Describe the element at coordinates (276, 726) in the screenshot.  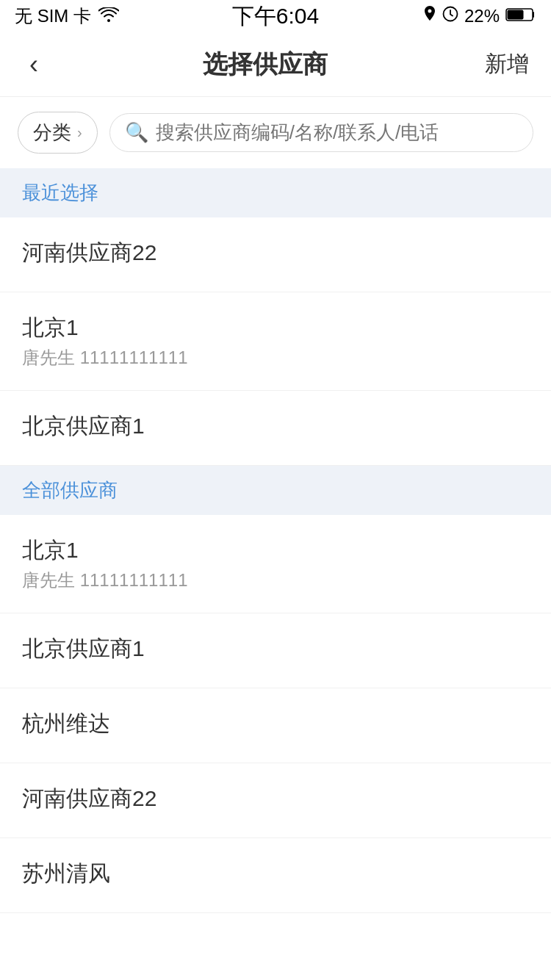
I see `list-item: 杭州维达` at that location.